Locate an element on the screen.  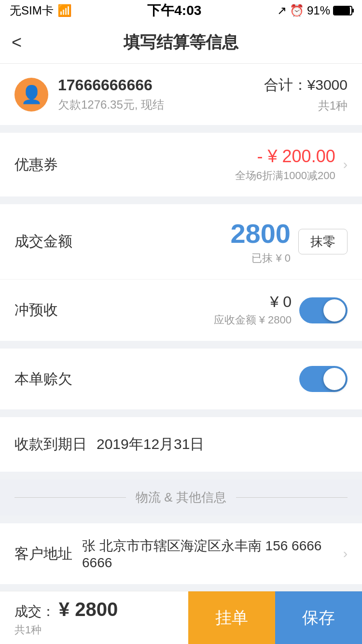
duedate-row: 收款到期日 2019年12月31日 is located at coordinates (181, 444).